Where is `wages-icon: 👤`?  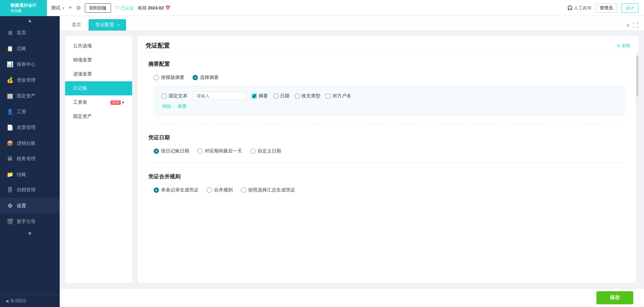
wages-icon: 👤 is located at coordinates (10, 112).